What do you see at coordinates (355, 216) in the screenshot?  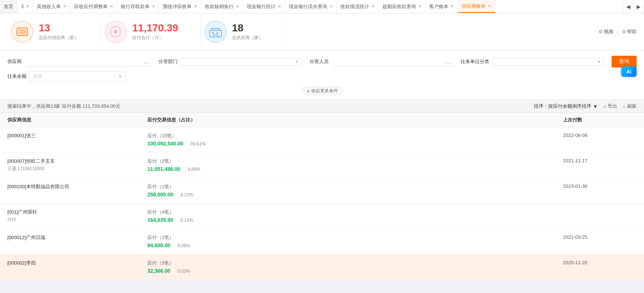 I see `transaction-info-4: 应付（4笔） 164,635.90 0.15%` at bounding box center [355, 216].